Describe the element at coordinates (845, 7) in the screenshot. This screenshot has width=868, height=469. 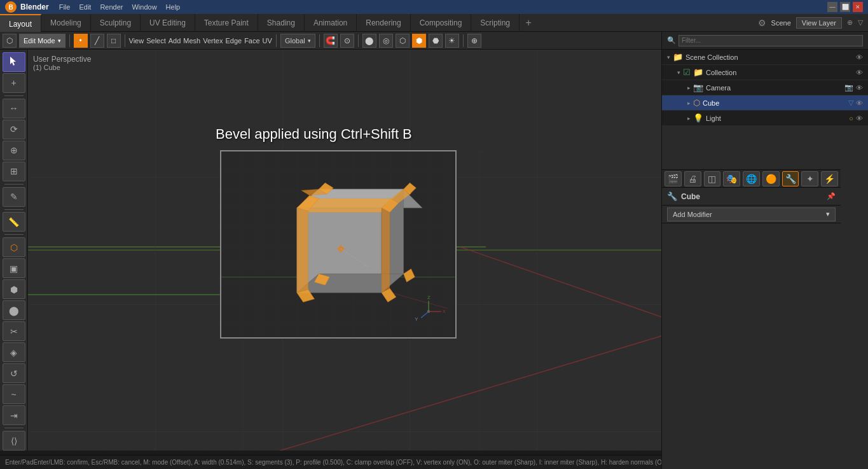
I see `maximize-button: ⬜` at that location.